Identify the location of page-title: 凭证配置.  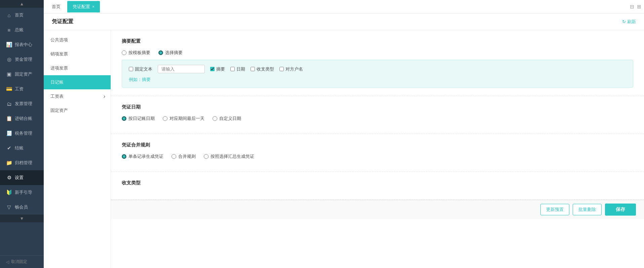
(63, 21).